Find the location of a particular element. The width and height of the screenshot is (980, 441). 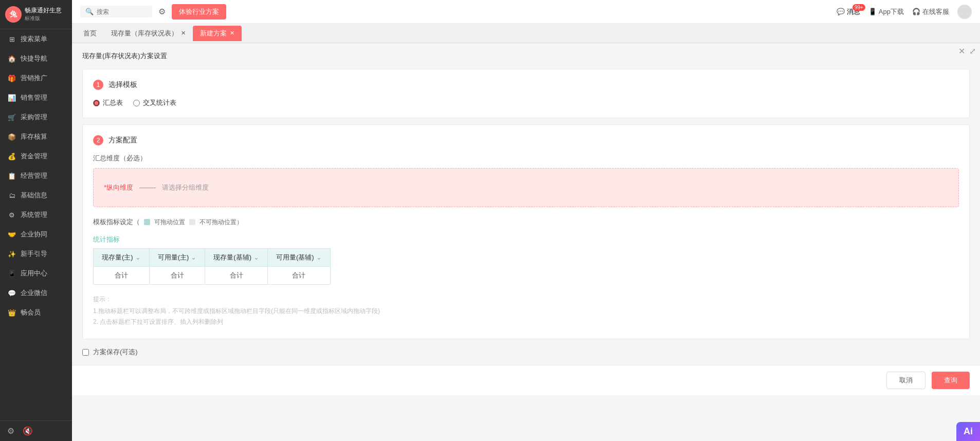

template-cross-label: 交叉统计表 is located at coordinates (159, 103).